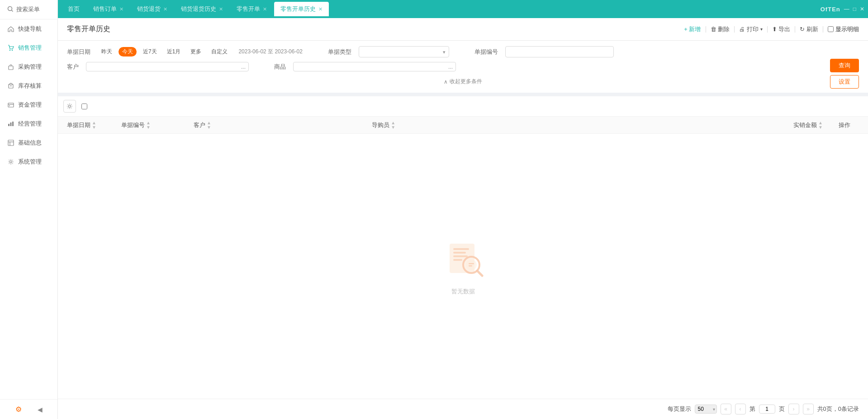  Describe the element at coordinates (830, 29) in the screenshot. I see `display-detail-checkbox` at that location.